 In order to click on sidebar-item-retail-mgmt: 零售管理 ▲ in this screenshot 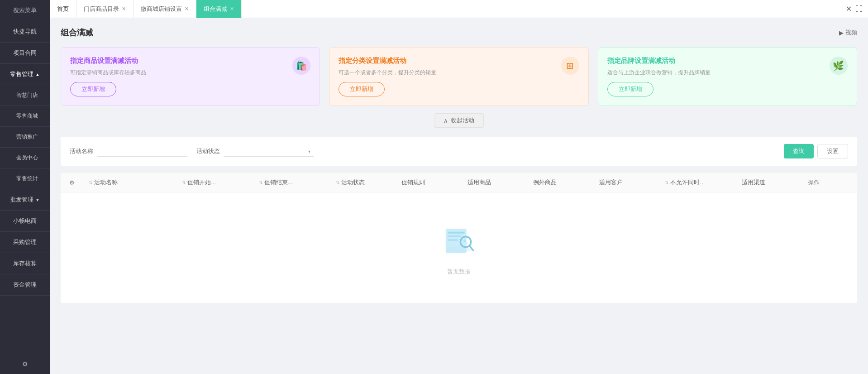, I will do `click(25, 74)`.